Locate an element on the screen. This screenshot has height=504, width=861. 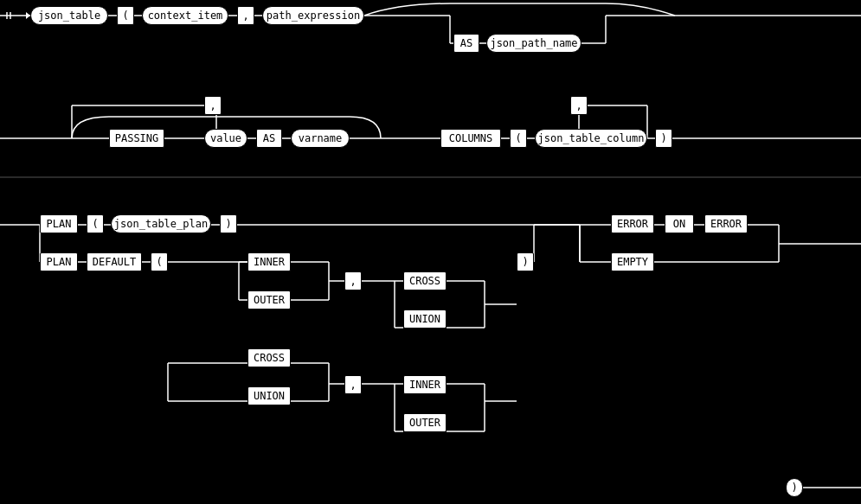
json-path-name-box: json_path_name is located at coordinates (534, 43).